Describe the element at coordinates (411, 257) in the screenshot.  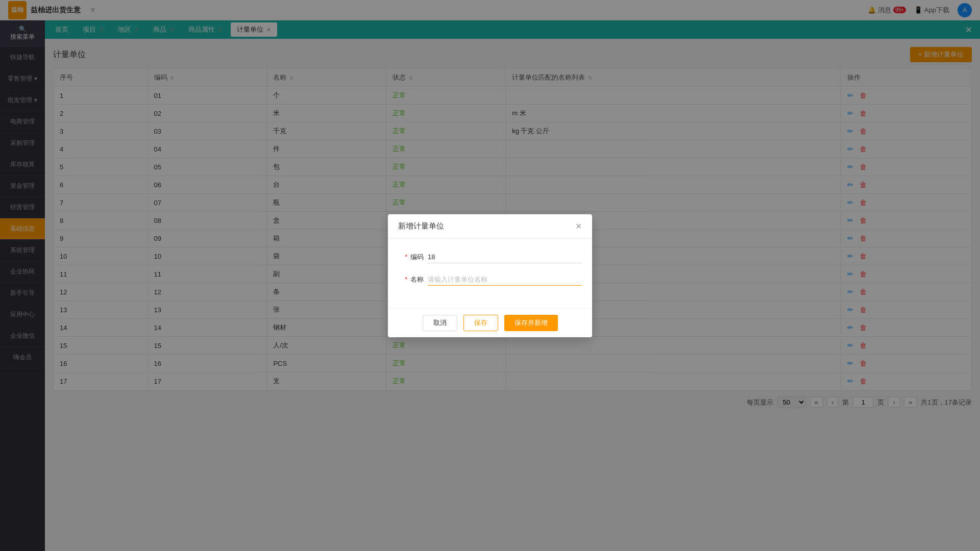
I see `code-label: * 编码` at that location.